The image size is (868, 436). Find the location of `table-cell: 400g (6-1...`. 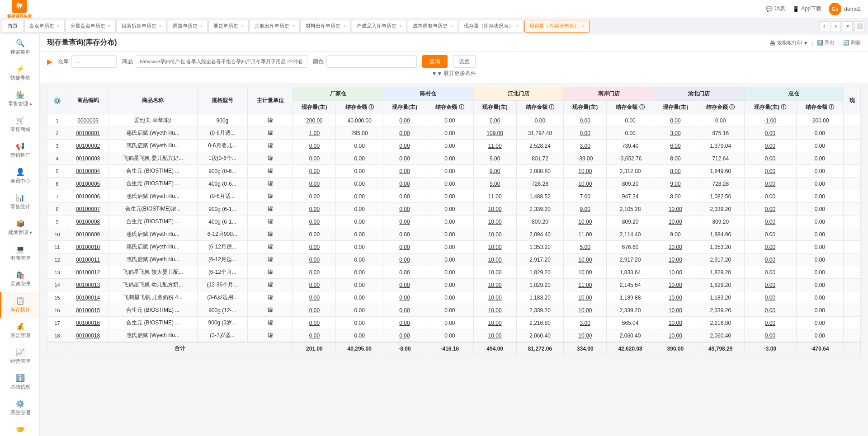

table-cell: 400g (6-1... is located at coordinates (222, 222).